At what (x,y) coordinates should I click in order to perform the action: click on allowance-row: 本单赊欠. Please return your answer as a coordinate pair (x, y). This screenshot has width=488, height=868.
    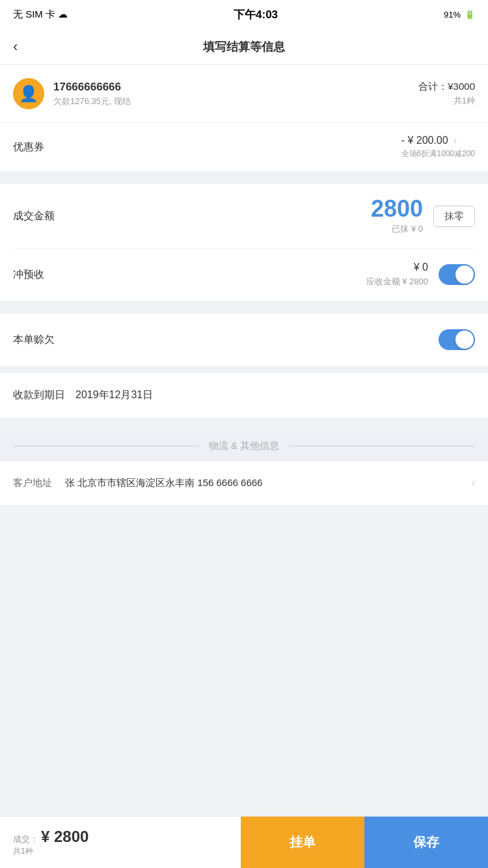
    Looking at the image, I should click on (244, 340).